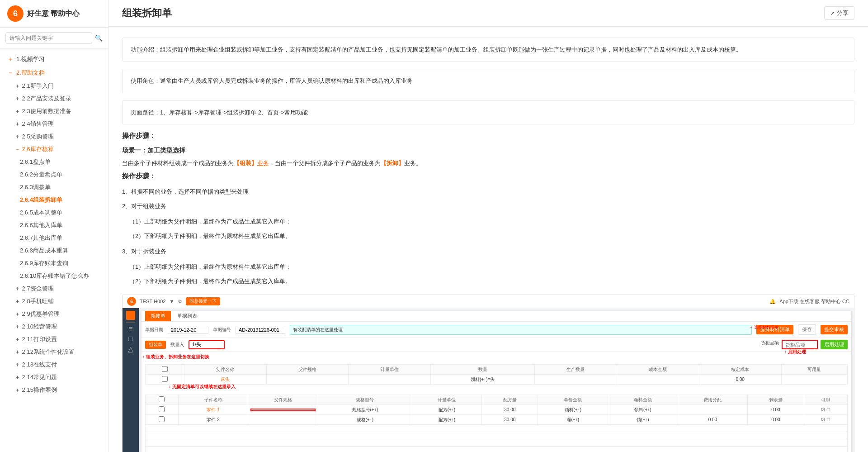 This screenshot has width=868, height=452. I want to click on mock-lower-th-pick-amt: 领料金额, so click(643, 400).